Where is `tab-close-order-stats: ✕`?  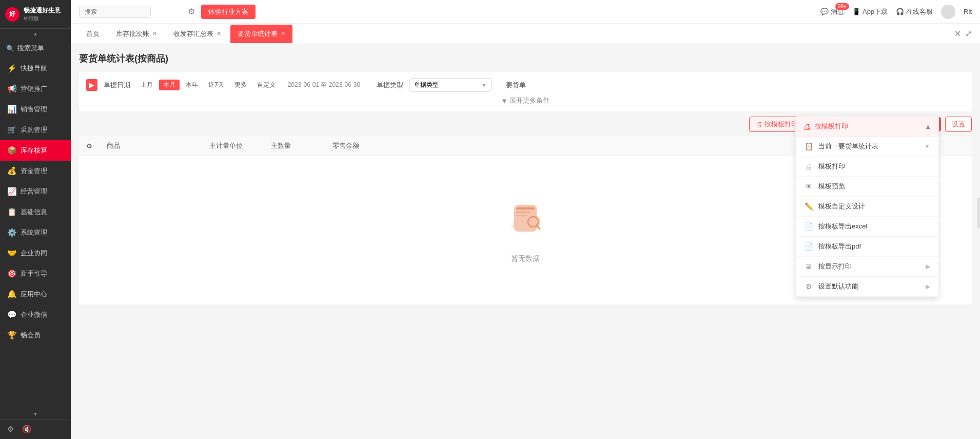 tab-close-order-stats: ✕ is located at coordinates (283, 34).